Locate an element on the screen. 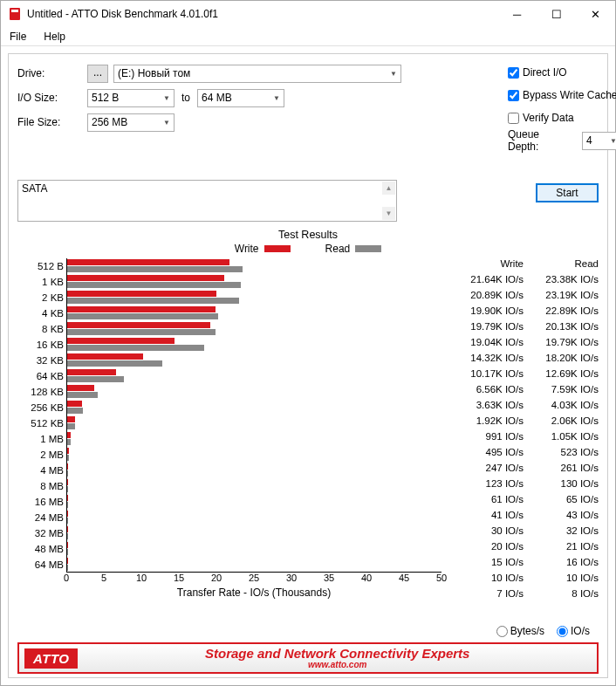  value-read: 2.06K IO/s is located at coordinates (561, 423).